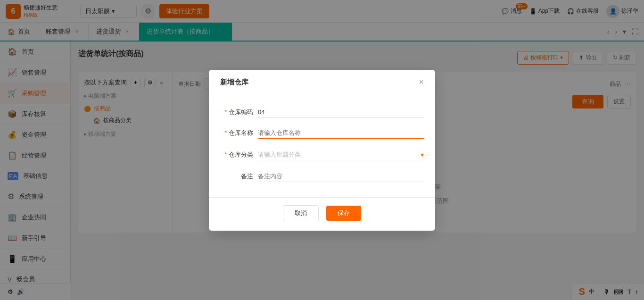 This screenshot has height=300, width=644. Describe the element at coordinates (341, 112) in the screenshot. I see `warehouse-code-input` at that location.